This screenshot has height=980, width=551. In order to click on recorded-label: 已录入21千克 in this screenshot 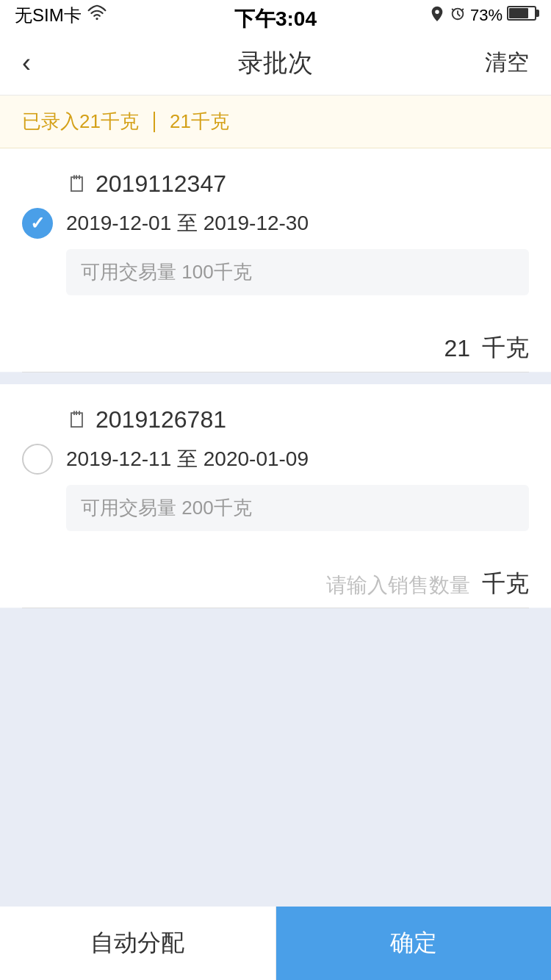, I will do `click(81, 122)`.